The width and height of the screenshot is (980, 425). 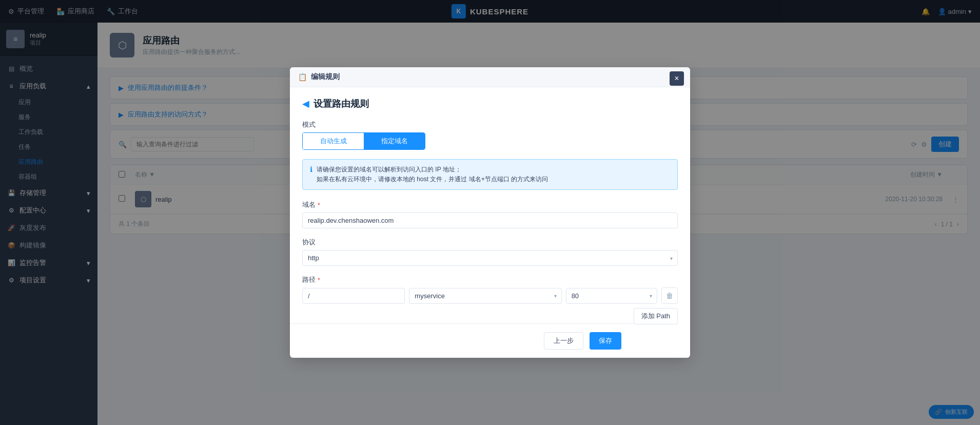 I want to click on add-path-button: 添加 Path, so click(x=656, y=316).